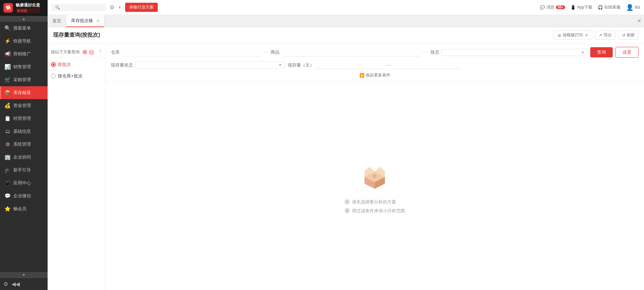 This screenshot has height=290, width=644. I want to click on topbar-dropdown-arrow: ▼, so click(120, 7).